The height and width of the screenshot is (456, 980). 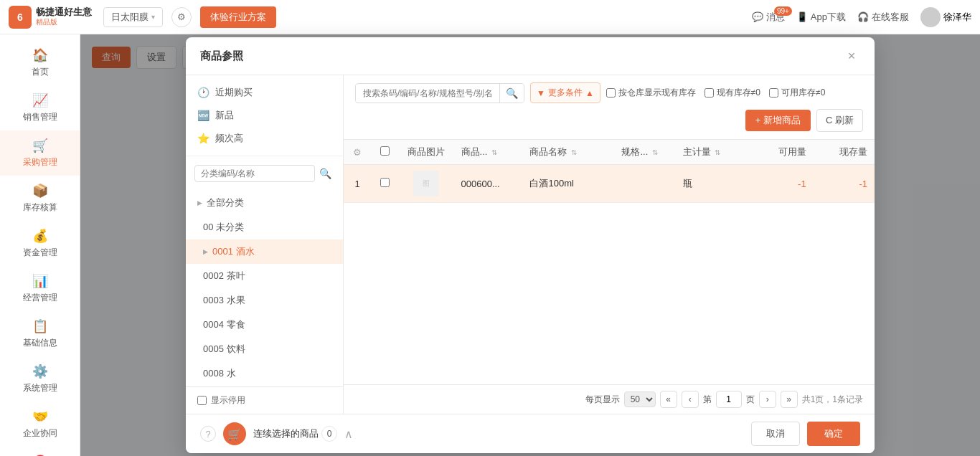 I want to click on sidebar-item-basic-info: 📋 基础信息, so click(x=40, y=334).